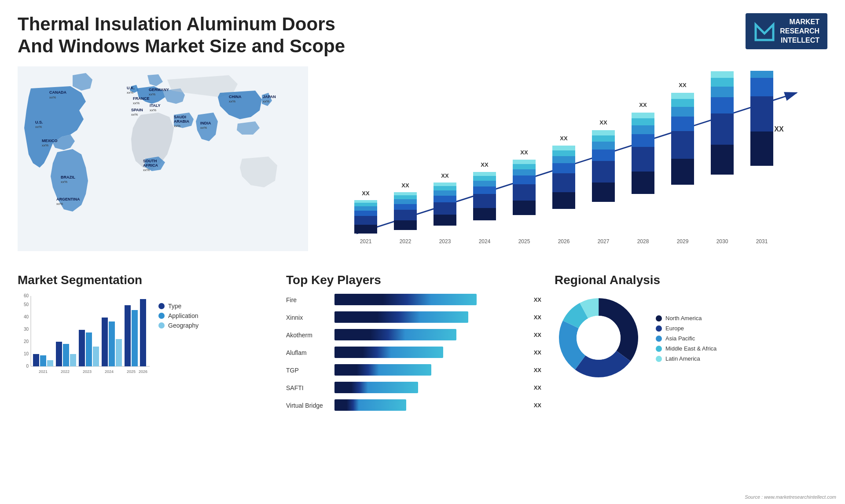  Describe the element at coordinates (27, 366) in the screenshot. I see `svg-text: 0` at that location.